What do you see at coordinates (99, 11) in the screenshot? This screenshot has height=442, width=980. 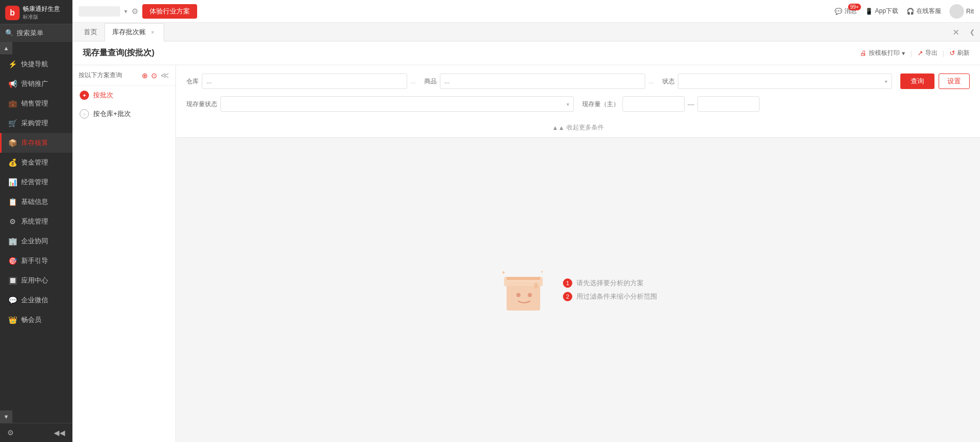 I see `breadcrumb-input` at bounding box center [99, 11].